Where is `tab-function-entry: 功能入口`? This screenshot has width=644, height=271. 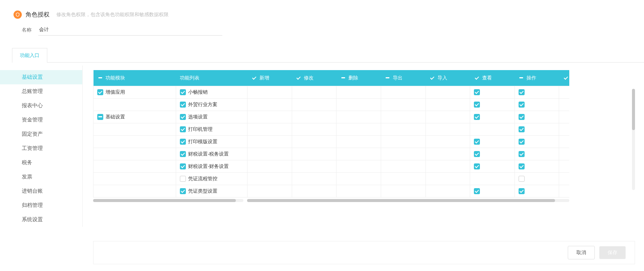 tab-function-entry: 功能入口 is located at coordinates (30, 55).